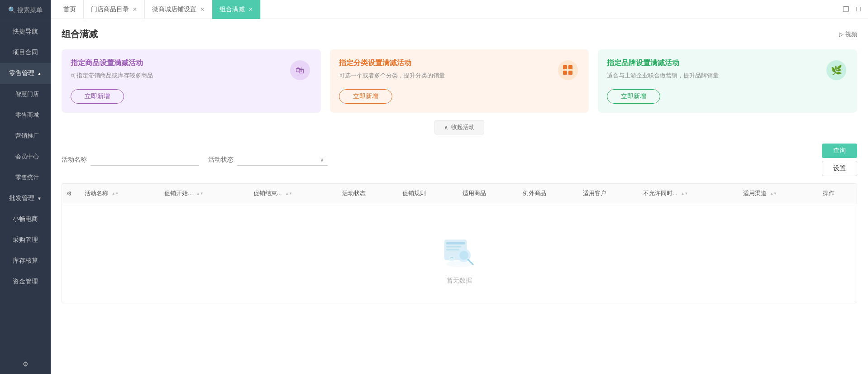 The height and width of the screenshot is (374, 868). I want to click on th-promo-start-label: 促销开始..., so click(178, 193).